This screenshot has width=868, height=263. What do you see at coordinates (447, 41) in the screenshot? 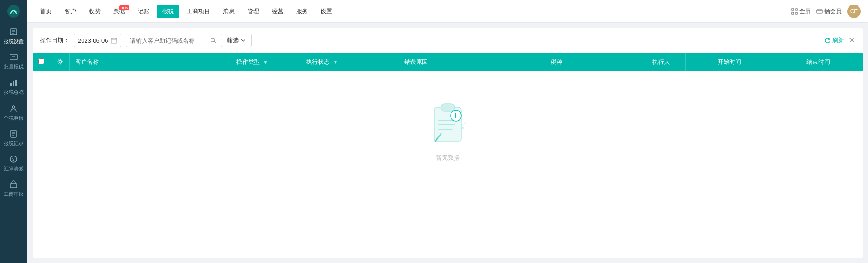
I see `toolbar: 操作日期： 2023-06-06` at bounding box center [447, 41].